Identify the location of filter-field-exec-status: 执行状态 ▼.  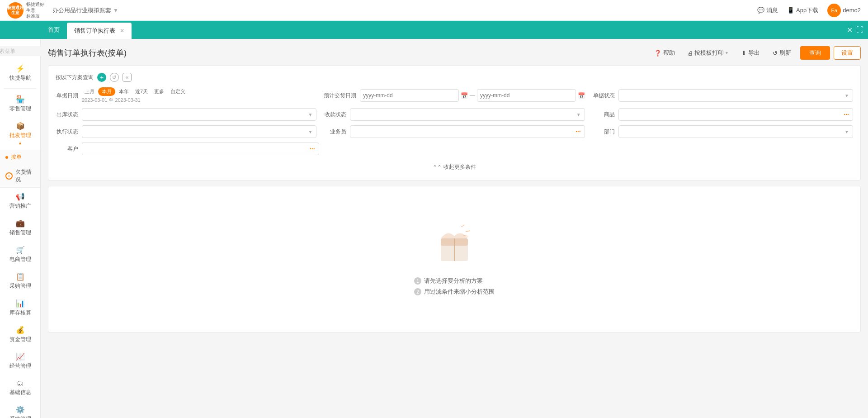
(186, 132).